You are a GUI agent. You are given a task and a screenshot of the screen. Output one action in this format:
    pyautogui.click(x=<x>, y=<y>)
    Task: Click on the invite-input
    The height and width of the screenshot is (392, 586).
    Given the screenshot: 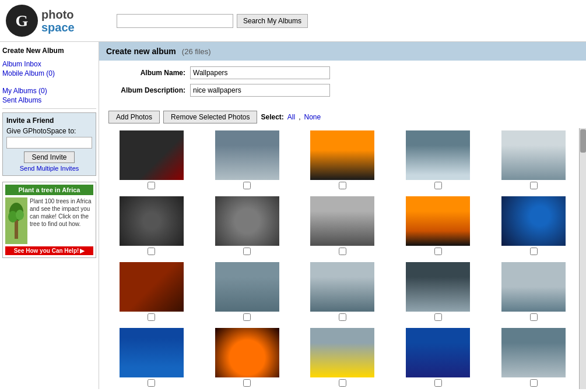 What is the action you would take?
    pyautogui.click(x=49, y=143)
    